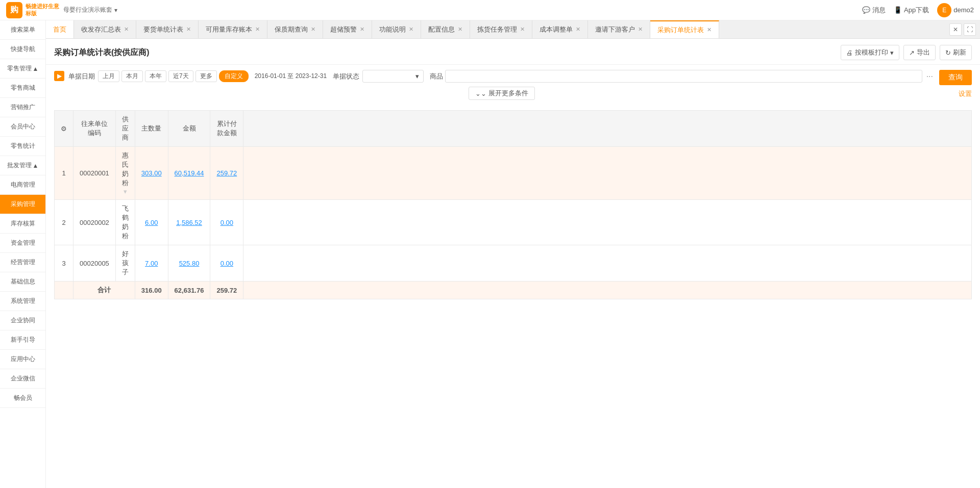 The width and height of the screenshot is (980, 488). I want to click on cell-amount-1: 60,519.44, so click(189, 173).